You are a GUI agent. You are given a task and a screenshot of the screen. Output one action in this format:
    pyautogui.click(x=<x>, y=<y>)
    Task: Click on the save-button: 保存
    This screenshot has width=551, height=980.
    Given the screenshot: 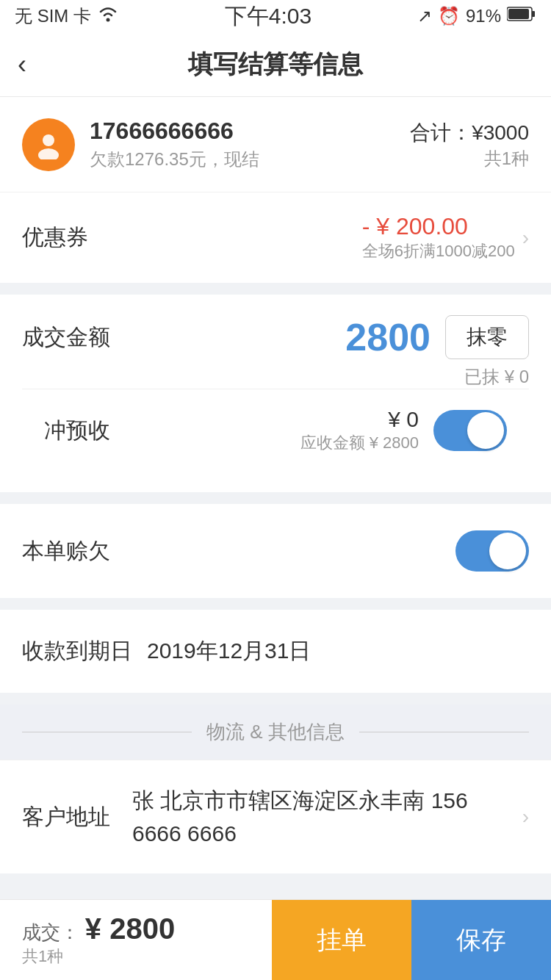 What is the action you would take?
    pyautogui.click(x=481, y=940)
    